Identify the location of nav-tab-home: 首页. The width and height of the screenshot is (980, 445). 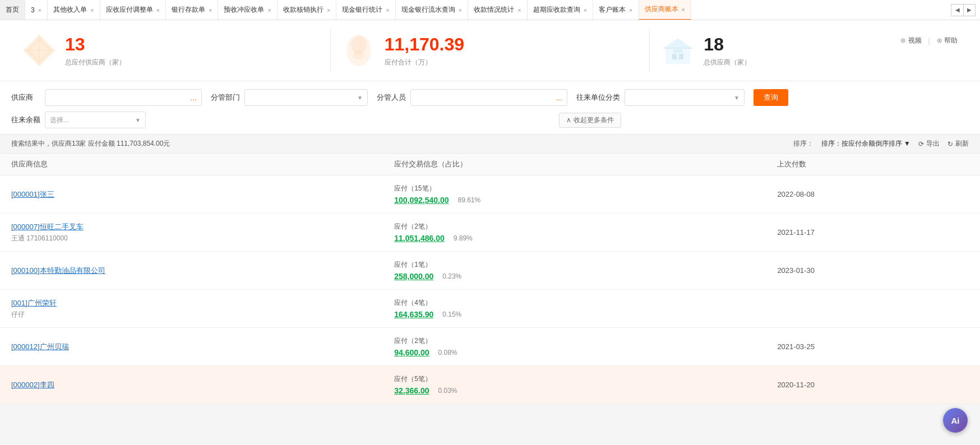
(12, 10).